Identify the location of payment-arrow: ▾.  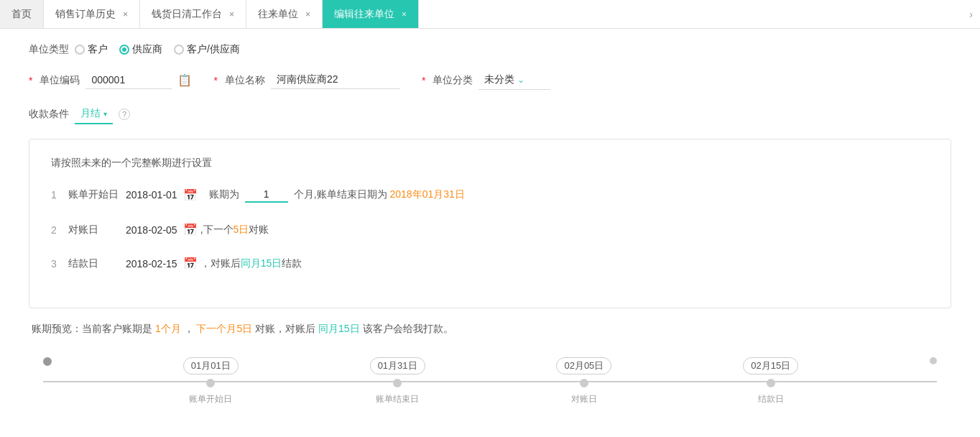
(105, 114).